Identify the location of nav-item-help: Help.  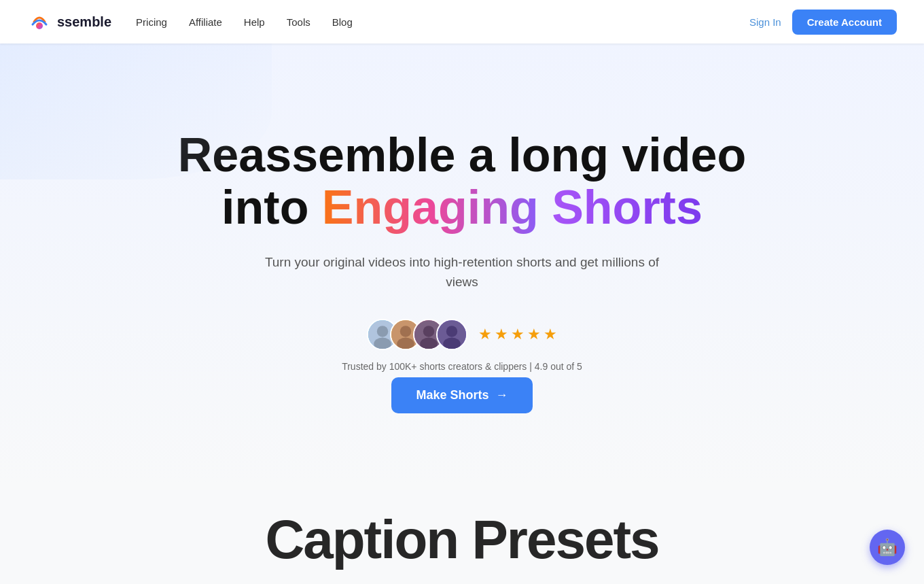
(254, 22).